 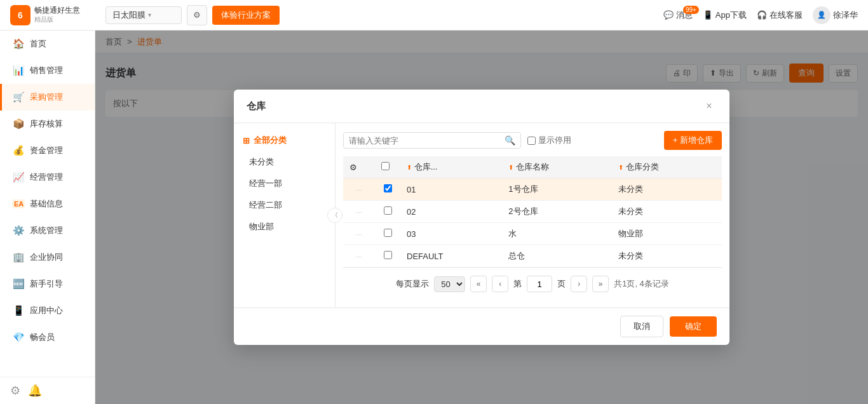 I want to click on page-input, so click(x=539, y=284).